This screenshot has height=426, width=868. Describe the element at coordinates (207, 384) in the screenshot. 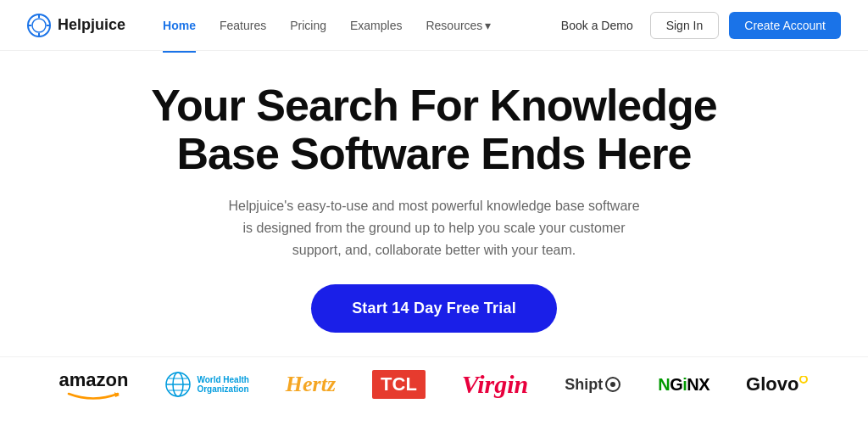

I see `logo-who: World Health Organization` at that location.